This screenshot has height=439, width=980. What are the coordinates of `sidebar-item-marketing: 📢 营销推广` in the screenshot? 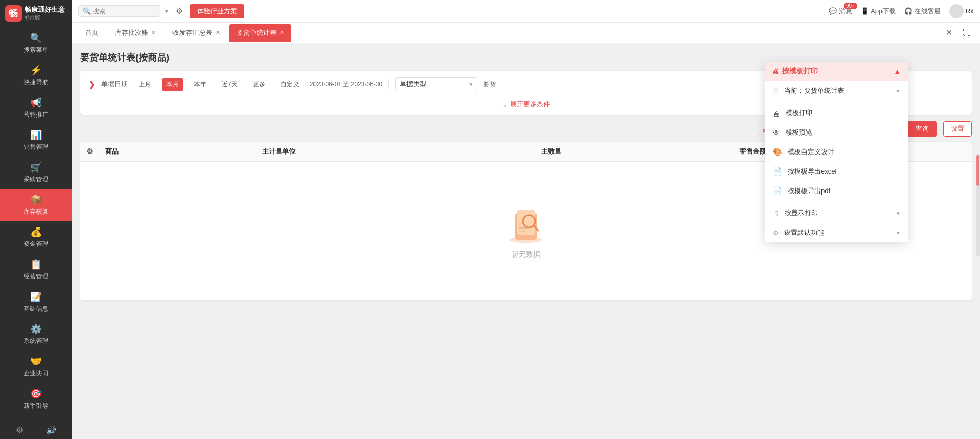 It's located at (36, 108).